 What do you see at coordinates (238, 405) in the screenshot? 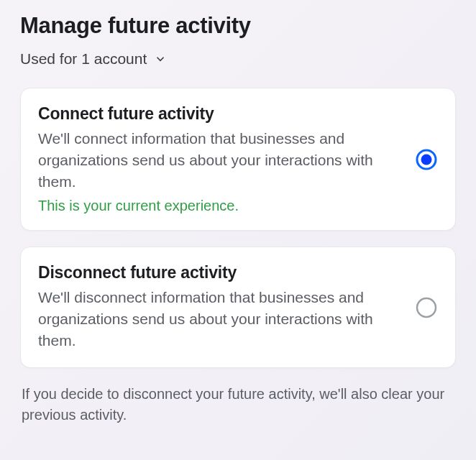
I see `footer-text: If you decide to disconnect your future …` at bounding box center [238, 405].